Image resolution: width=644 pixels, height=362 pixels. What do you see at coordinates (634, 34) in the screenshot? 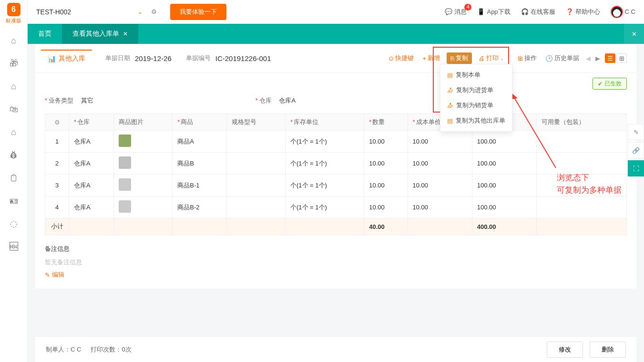
I see `close-all-tabs: ✕` at bounding box center [634, 34].